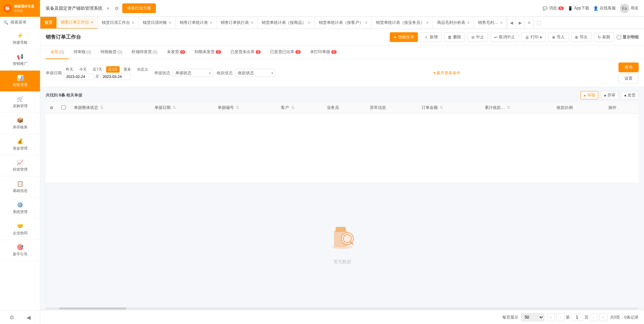  Describe the element at coordinates (139, 8) in the screenshot. I see `industry-solution-button: 体验行业方案` at that location.